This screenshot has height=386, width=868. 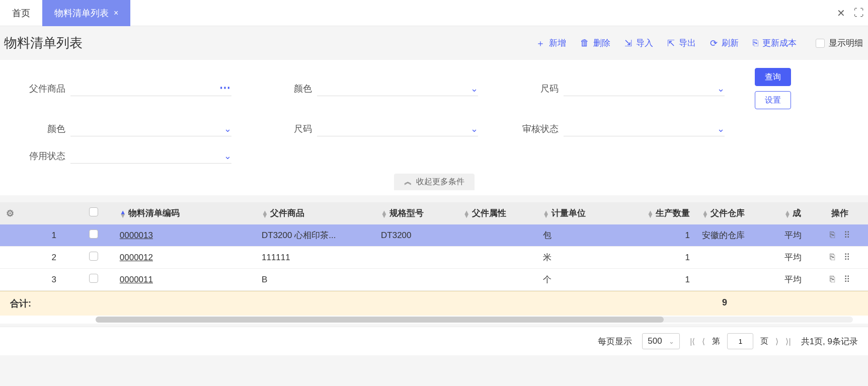 I want to click on horizontal-scrollbar, so click(x=434, y=320).